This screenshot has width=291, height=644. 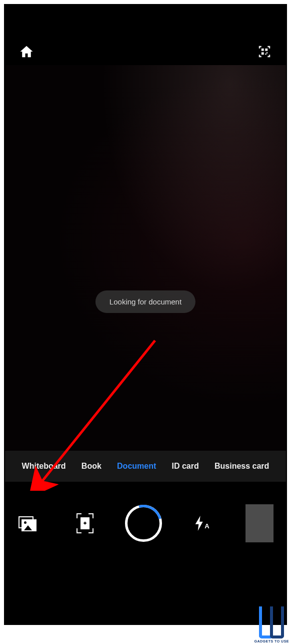 I want to click on scan-status-text: Looking for document, so click(x=146, y=301).